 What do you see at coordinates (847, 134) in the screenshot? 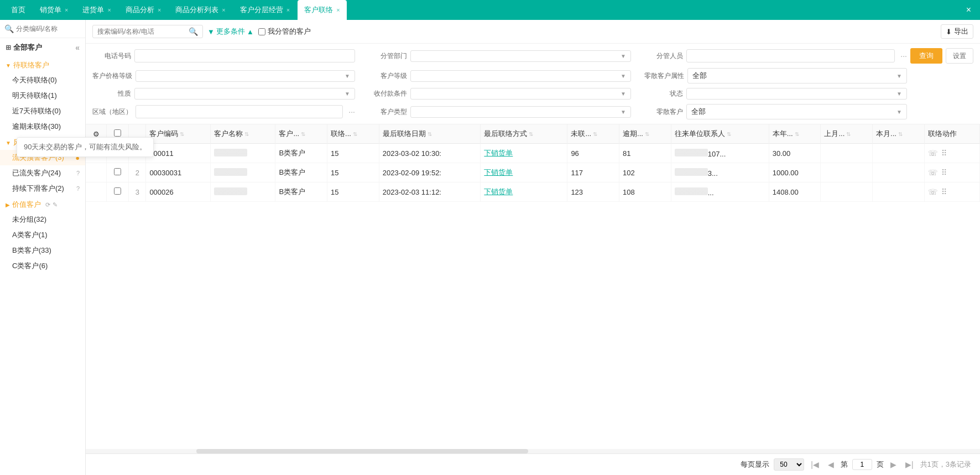
I see `last-month-col-header: 上月... ⇅` at bounding box center [847, 134].